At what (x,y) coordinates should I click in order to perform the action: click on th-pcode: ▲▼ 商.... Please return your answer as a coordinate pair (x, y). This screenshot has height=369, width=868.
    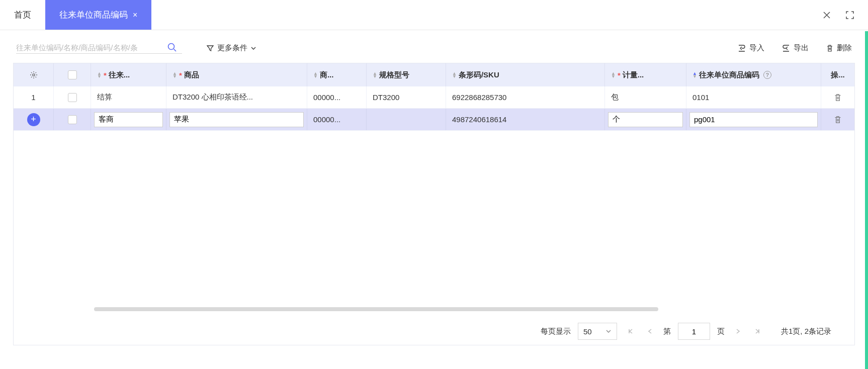
    Looking at the image, I should click on (337, 75).